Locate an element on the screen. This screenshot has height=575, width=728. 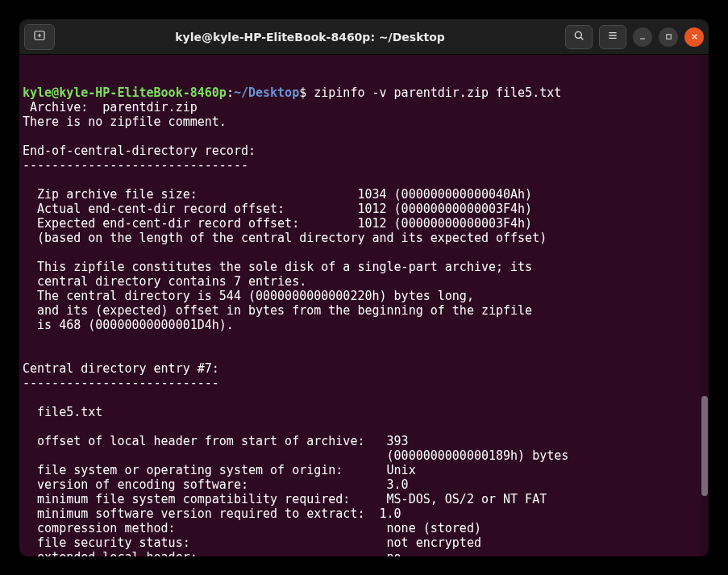
prompt-dollar: $ is located at coordinates (303, 93).